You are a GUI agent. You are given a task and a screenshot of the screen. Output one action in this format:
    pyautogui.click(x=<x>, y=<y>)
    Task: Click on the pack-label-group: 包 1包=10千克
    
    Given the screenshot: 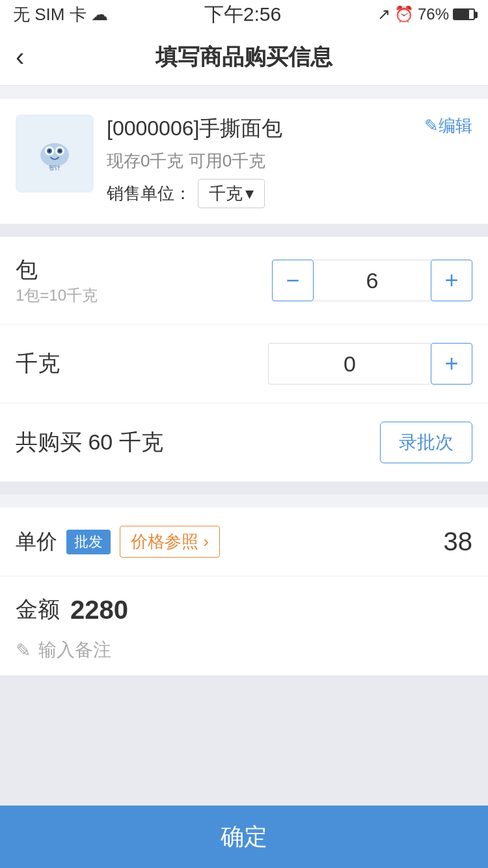 What is the action you would take?
    pyautogui.click(x=144, y=280)
    